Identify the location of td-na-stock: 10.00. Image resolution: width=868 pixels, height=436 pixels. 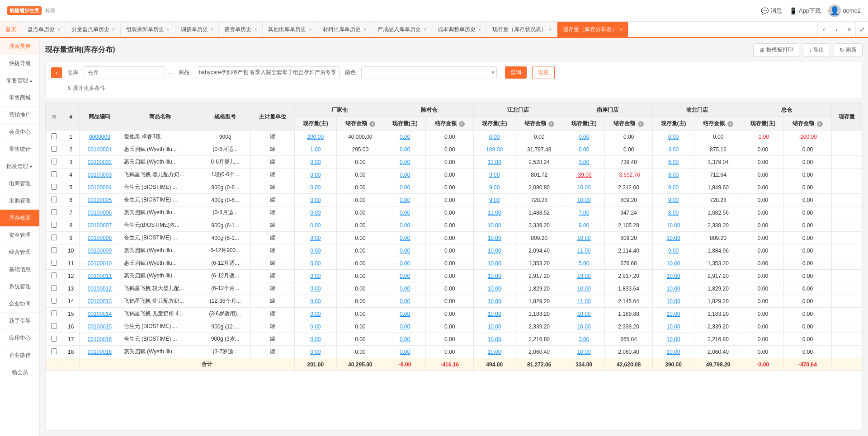
(584, 327).